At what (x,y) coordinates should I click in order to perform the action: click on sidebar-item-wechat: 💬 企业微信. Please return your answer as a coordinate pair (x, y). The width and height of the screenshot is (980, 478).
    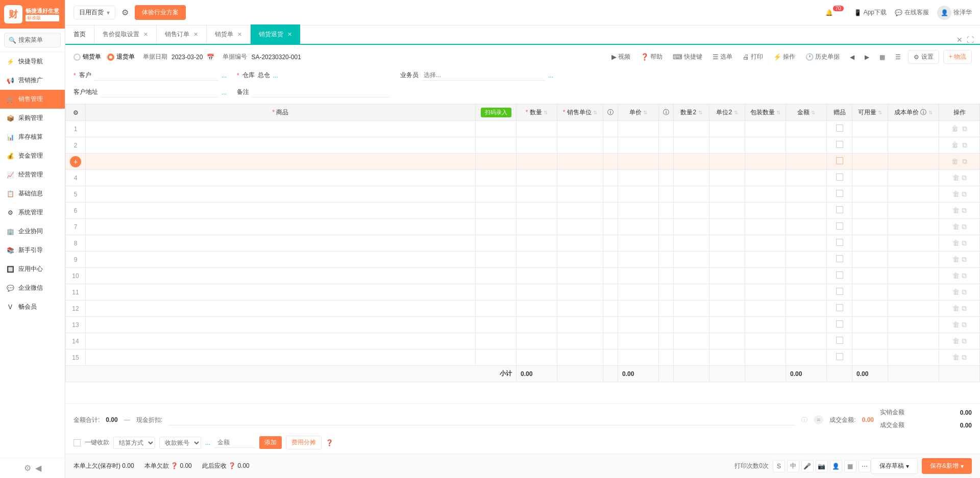
    Looking at the image, I should click on (33, 288).